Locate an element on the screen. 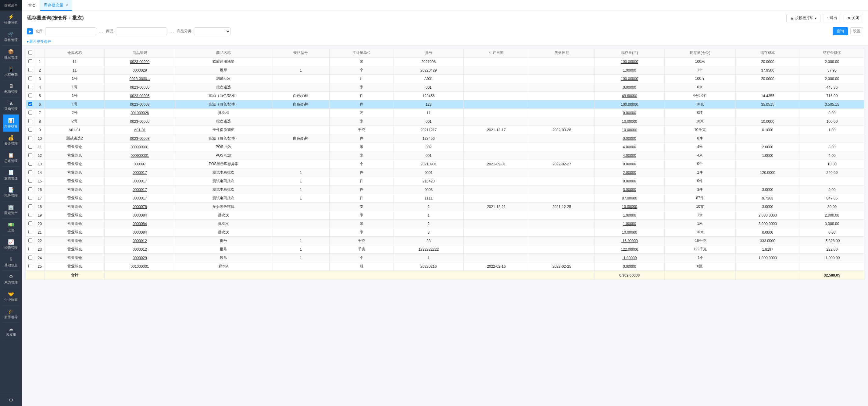  row-code-14: 0000017 is located at coordinates (140, 181).